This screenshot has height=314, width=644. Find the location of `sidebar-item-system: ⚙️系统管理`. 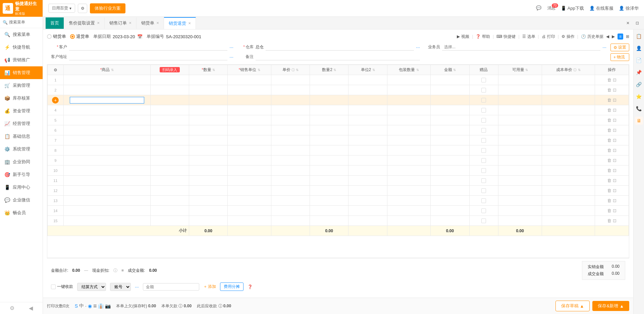

sidebar-item-system: ⚙️系统管理 is located at coordinates (21, 149).